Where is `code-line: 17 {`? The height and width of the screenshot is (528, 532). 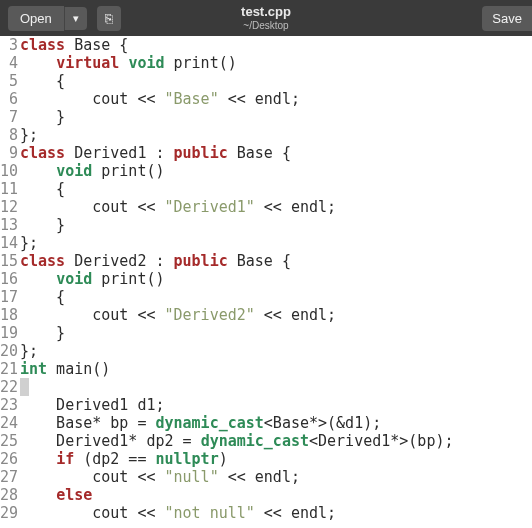 code-line: 17 { is located at coordinates (266, 297).